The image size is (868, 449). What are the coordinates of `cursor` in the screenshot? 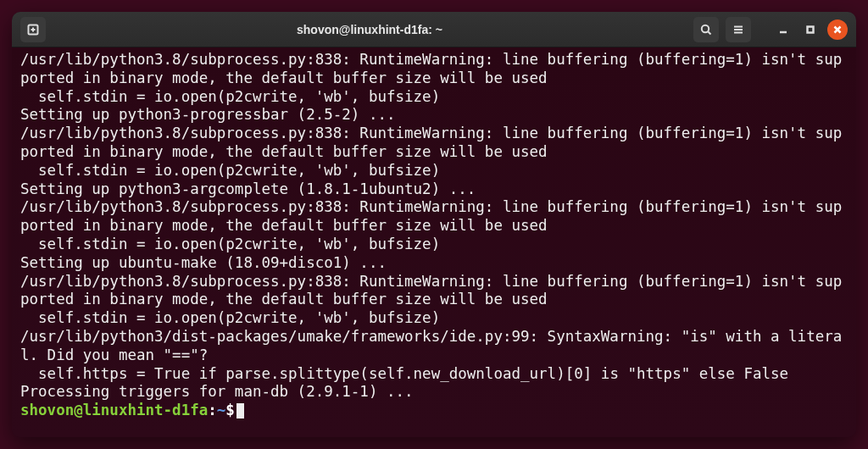 It's located at (241, 411).